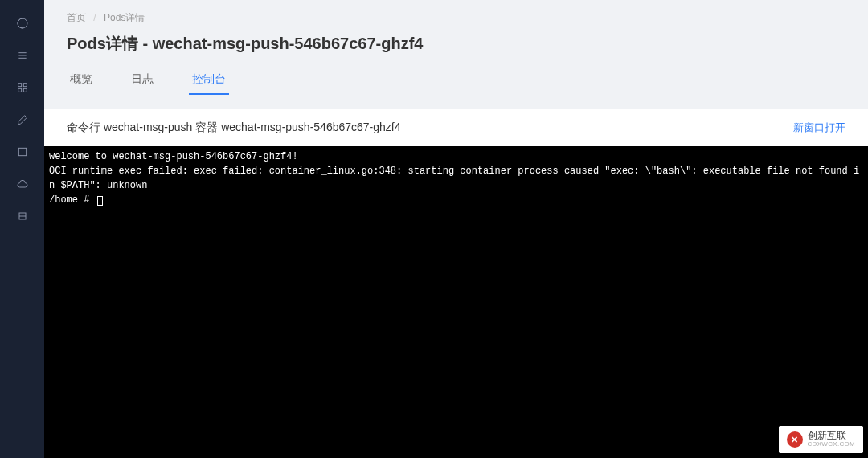 This screenshot has height=458, width=868. Describe the element at coordinates (23, 184) in the screenshot. I see `cloud-icon` at that location.